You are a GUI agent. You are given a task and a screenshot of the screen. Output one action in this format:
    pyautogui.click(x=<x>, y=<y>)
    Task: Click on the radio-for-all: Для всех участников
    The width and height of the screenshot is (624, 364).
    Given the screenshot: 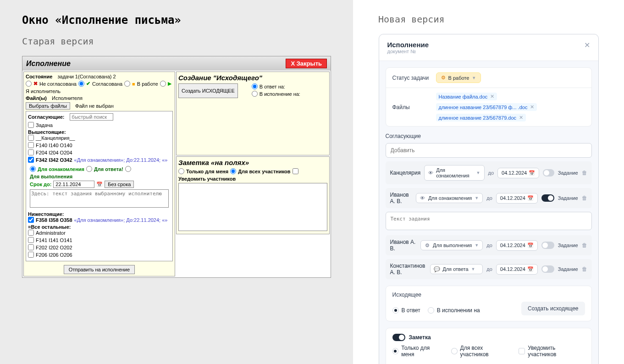 What is the action you would take?
    pyautogui.click(x=482, y=351)
    